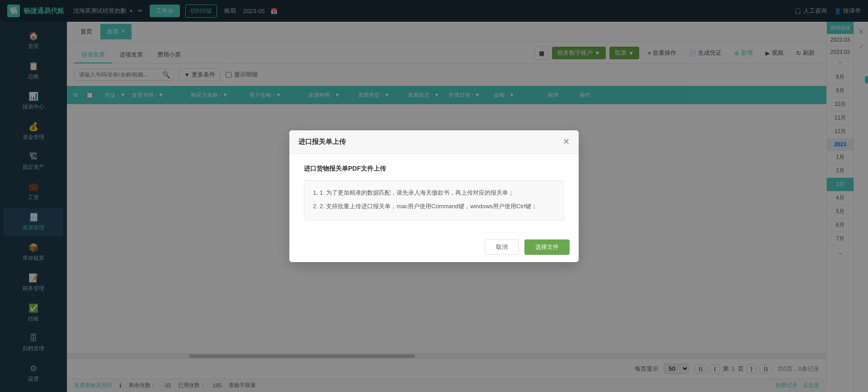 This screenshot has width=868, height=392. What do you see at coordinates (434, 196) in the screenshot?
I see `import-customs-modal: 进口报关单上传 ✕ 进口货物报关单PDF文件上传 1. 为了更加精准的数据匹配，…` at bounding box center [434, 196].